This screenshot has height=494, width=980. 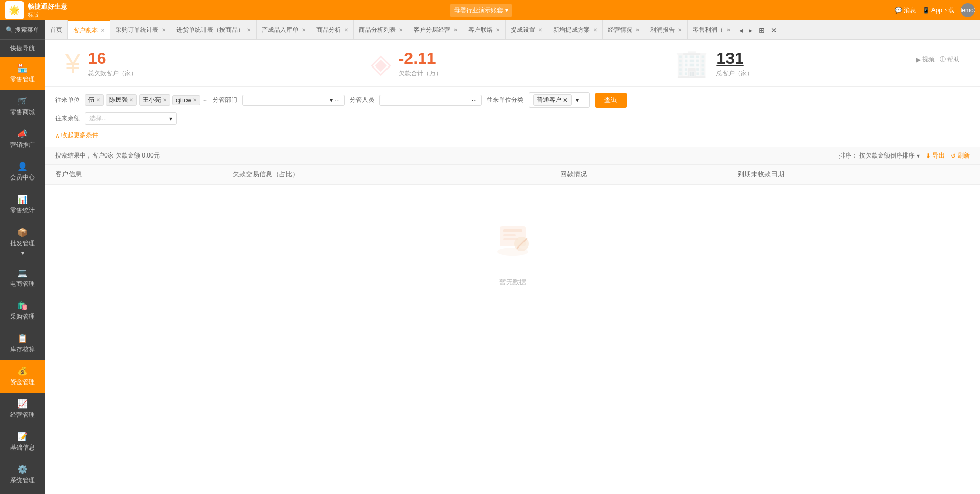 I want to click on search-menu: 🔍 搜索菜单, so click(x=22, y=30).